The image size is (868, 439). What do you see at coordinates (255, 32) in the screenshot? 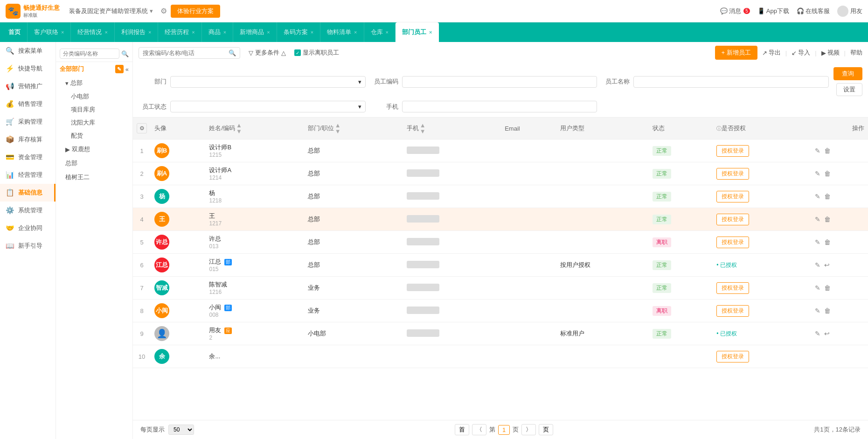
I see `tab-add-goods: 新增商品 ×` at bounding box center [255, 32].